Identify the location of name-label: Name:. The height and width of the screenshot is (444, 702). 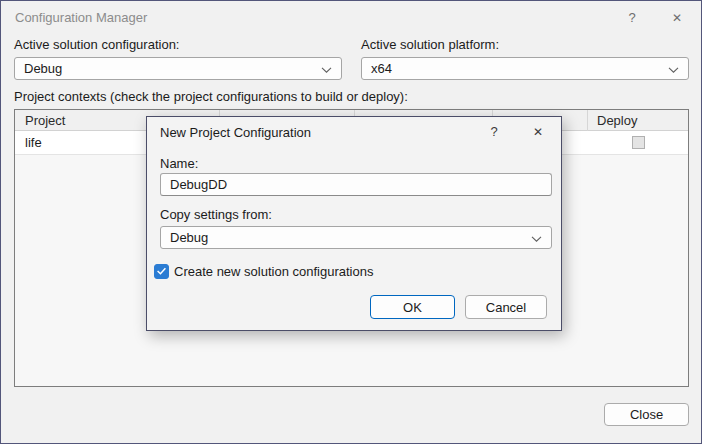
(179, 164).